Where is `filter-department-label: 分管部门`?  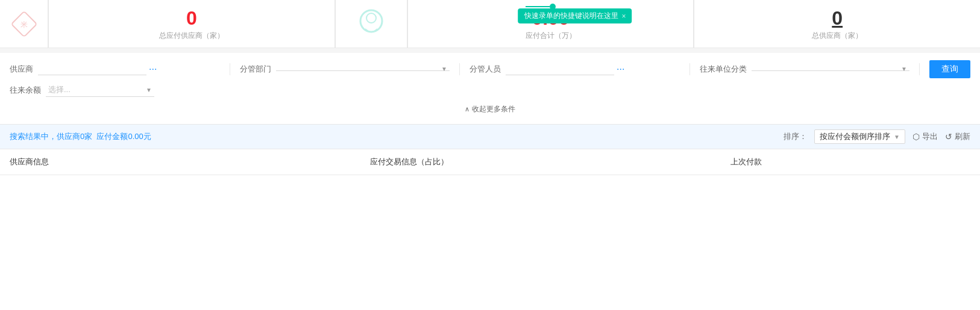
filter-department-label: 分管部门 is located at coordinates (256, 69).